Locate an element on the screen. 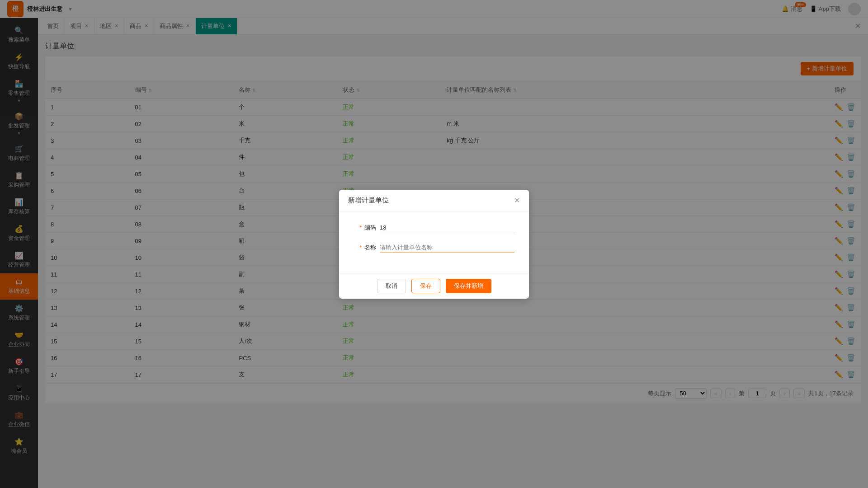 The height and width of the screenshot is (488, 868). modal-footer: 取消 保存 保存并新增 is located at coordinates (434, 286).